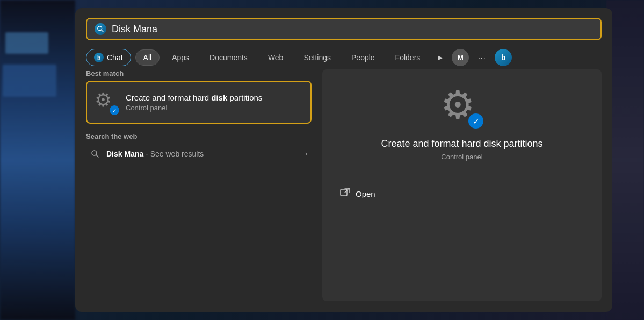  Describe the element at coordinates (344, 58) in the screenshot. I see `filter-tabs: b Chat All Apps Documents Web Settings P…` at that location.